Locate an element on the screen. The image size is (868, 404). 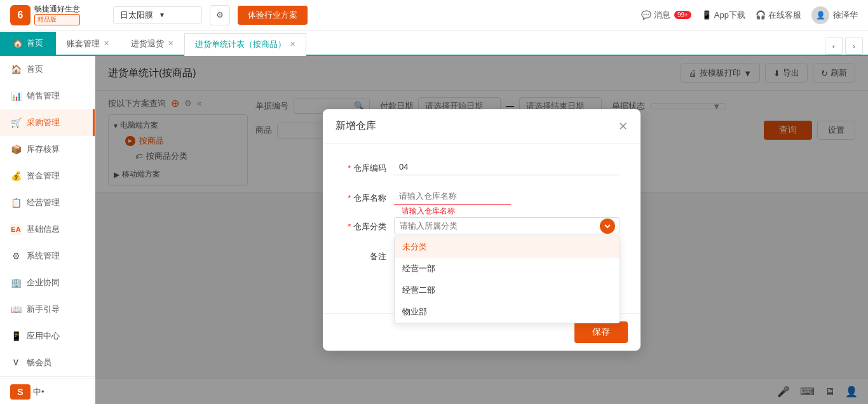
sidebar-label: 资金管理 is located at coordinates (43, 176).